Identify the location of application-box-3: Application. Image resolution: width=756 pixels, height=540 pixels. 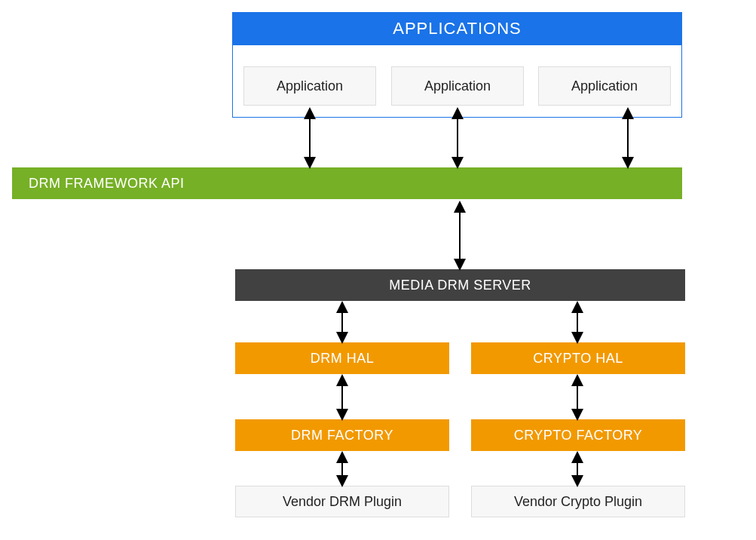
(604, 86).